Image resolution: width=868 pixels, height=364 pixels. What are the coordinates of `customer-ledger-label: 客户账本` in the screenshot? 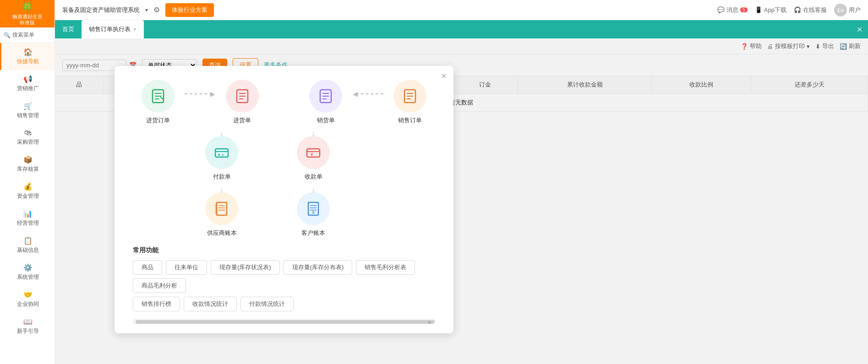 It's located at (313, 233).